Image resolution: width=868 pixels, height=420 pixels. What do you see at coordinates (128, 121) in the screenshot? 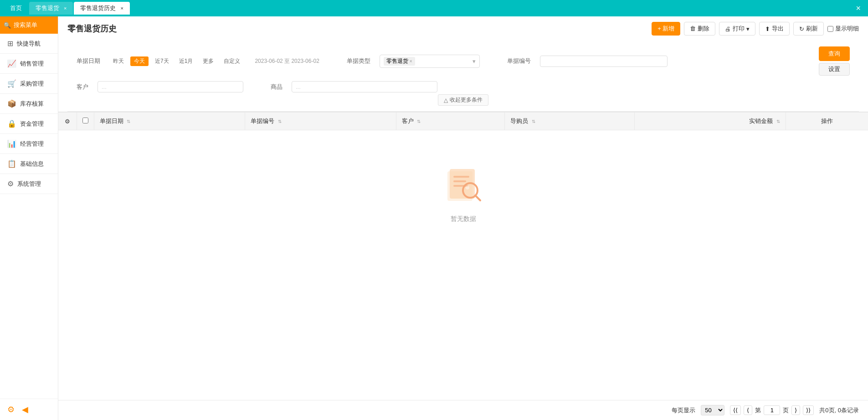
I see `th-date-sort: ⇅` at bounding box center [128, 121].